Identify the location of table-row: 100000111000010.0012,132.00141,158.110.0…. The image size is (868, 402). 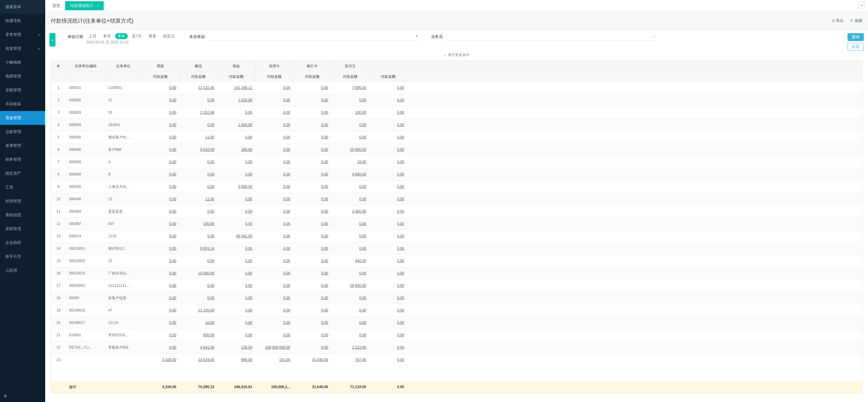
(457, 88).